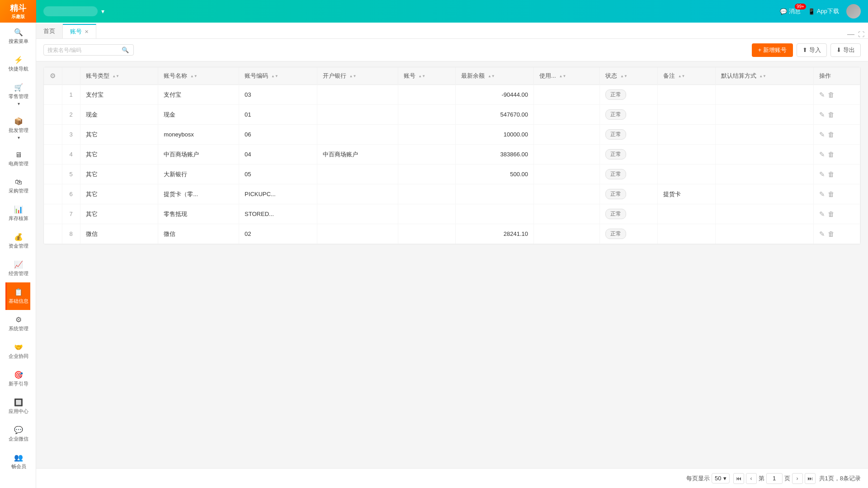 The height and width of the screenshot is (488, 868). Describe the element at coordinates (725, 478) in the screenshot. I see `per-page-chevron-icon: ▾` at that location.